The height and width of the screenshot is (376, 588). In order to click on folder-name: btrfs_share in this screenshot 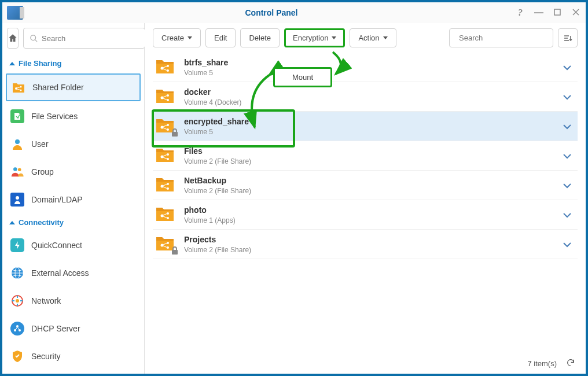, I will do `click(373, 62)`.